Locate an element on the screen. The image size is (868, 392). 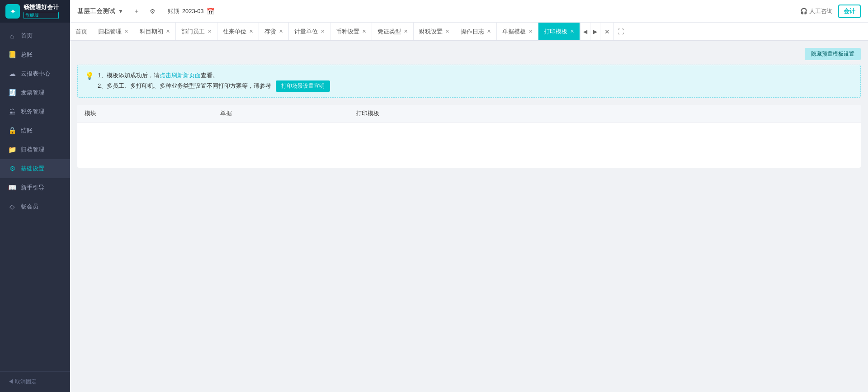
sidebar-item-label: 首页 is located at coordinates (27, 36).